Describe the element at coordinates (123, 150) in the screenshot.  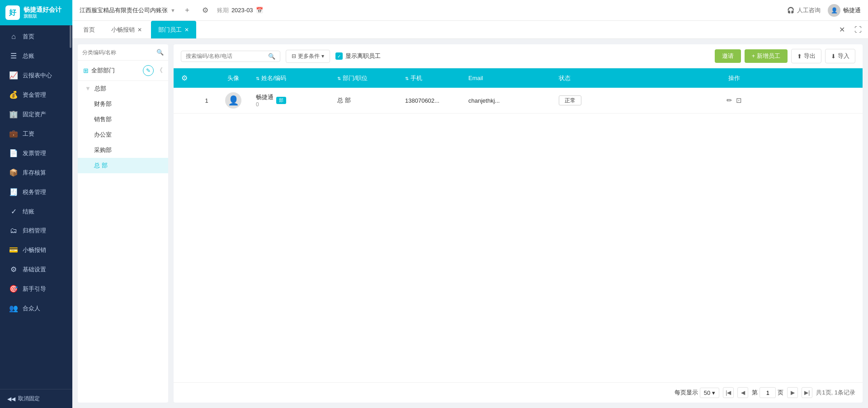
I see `dept-node-purchase: 采购部` at that location.